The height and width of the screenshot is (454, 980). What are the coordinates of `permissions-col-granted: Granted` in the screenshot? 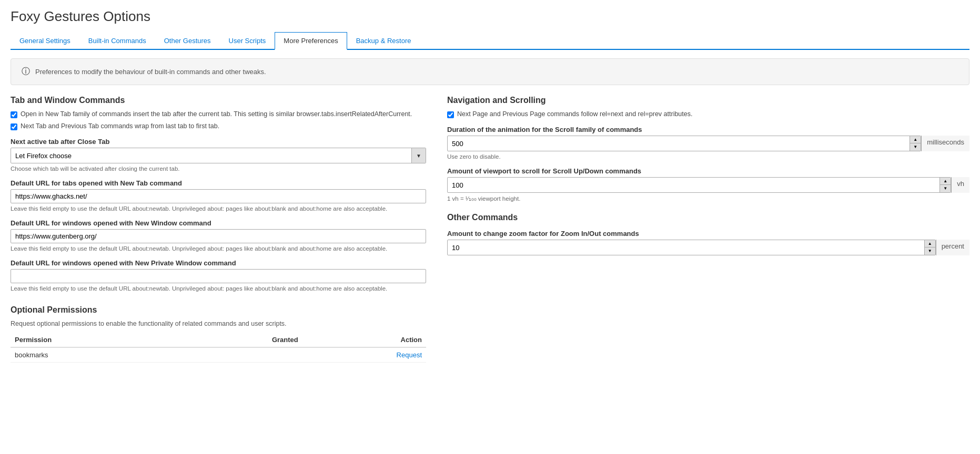 It's located at (239, 340).